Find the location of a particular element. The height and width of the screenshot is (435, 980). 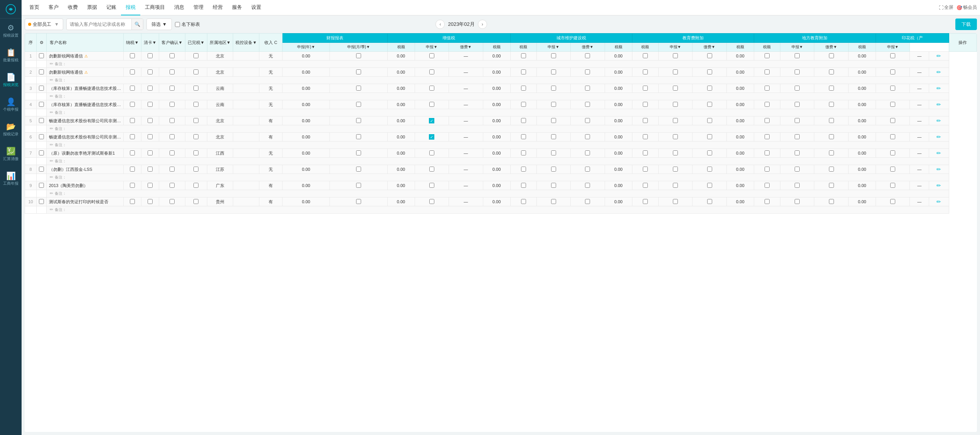

th-zz-fee: 缴费▼ is located at coordinates (466, 47).